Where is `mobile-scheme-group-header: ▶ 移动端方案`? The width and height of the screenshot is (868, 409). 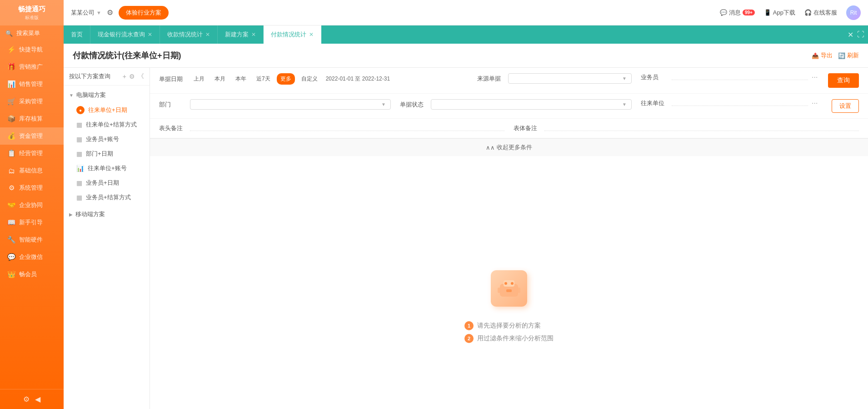 mobile-scheme-group-header: ▶ 移动端方案 is located at coordinates (106, 214).